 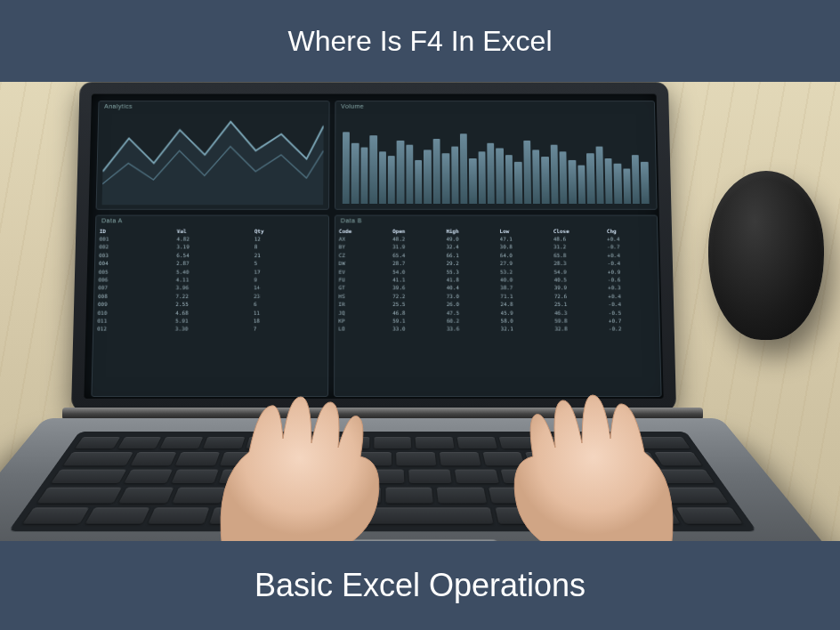 I want to click on table-cell: 47.5, so click(x=470, y=313).